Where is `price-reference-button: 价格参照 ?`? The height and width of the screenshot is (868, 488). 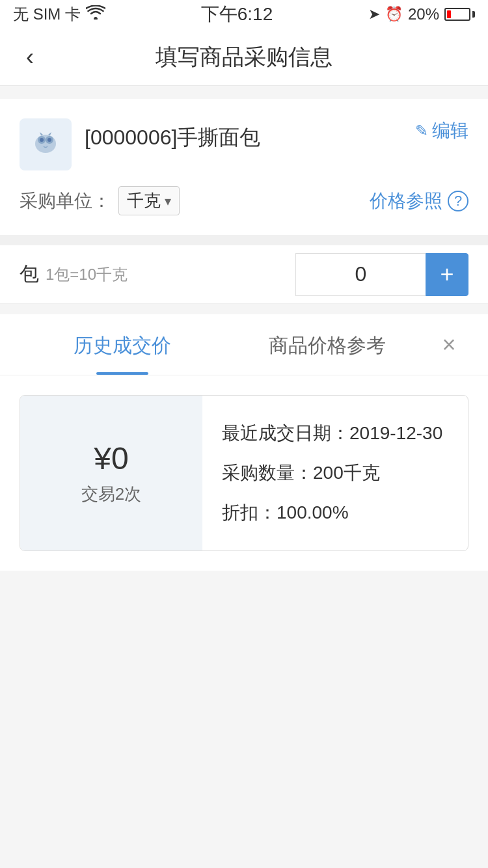
price-reference-button: 价格参照 ? is located at coordinates (419, 201).